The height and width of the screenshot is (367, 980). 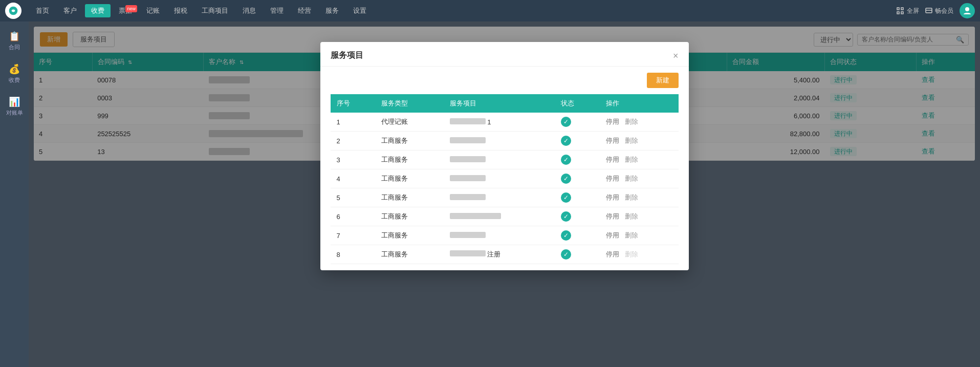 What do you see at coordinates (353, 255) in the screenshot?
I see `modal-cell-index: 8` at bounding box center [353, 255].